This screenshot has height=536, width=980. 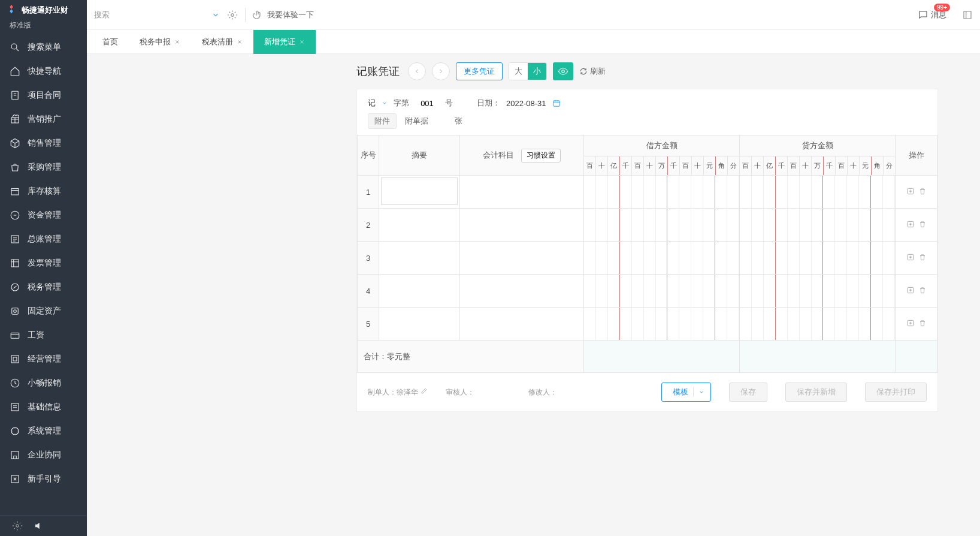 I want to click on gear-icon, so click(x=17, y=526).